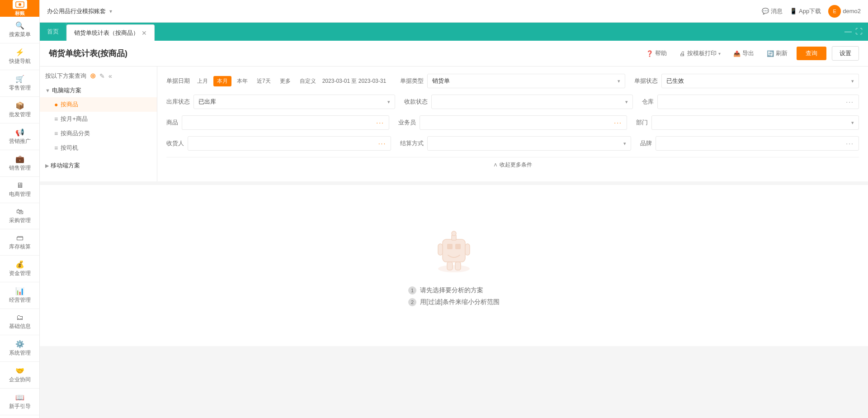 Image resolution: width=868 pixels, height=418 pixels. Describe the element at coordinates (850, 102) in the screenshot. I see `warehouse-dots-icon: ···` at that location.